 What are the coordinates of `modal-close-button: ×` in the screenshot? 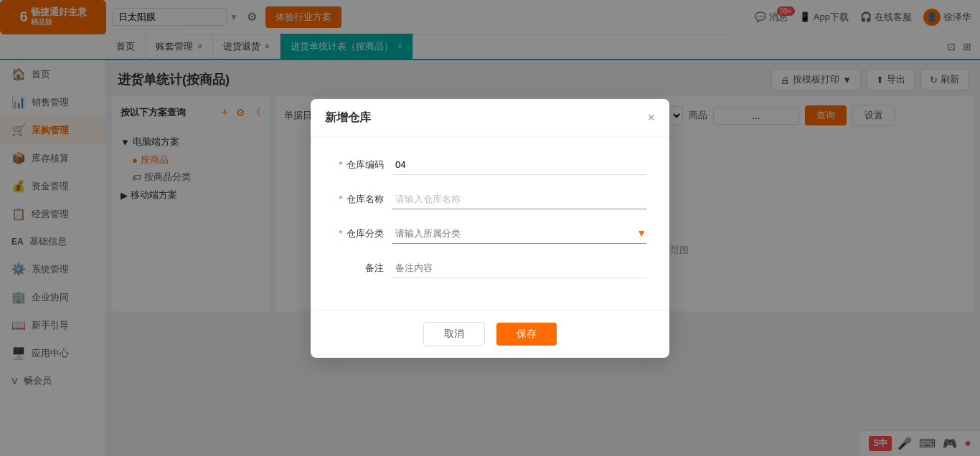 It's located at (651, 118).